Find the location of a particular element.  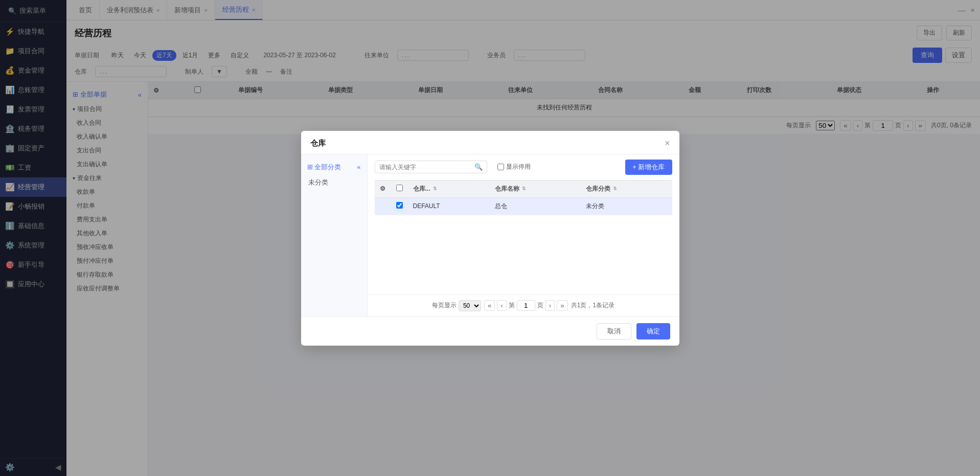

add-warehouse-button: + 新增仓库 is located at coordinates (648, 167).